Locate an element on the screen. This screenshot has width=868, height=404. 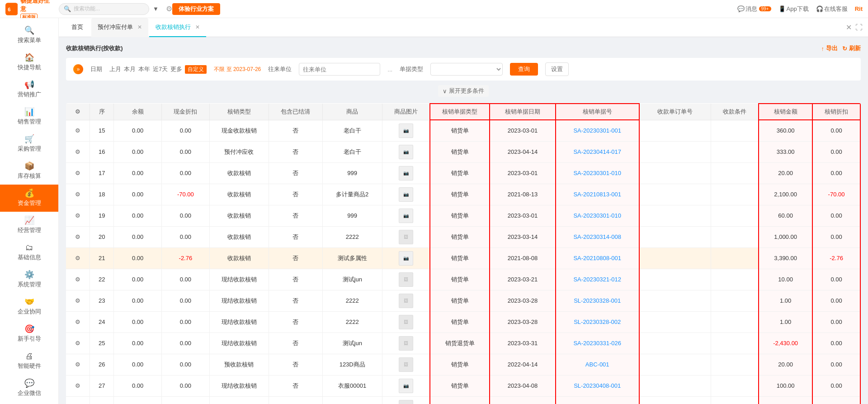
date-this-month: 本月 is located at coordinates (130, 69).